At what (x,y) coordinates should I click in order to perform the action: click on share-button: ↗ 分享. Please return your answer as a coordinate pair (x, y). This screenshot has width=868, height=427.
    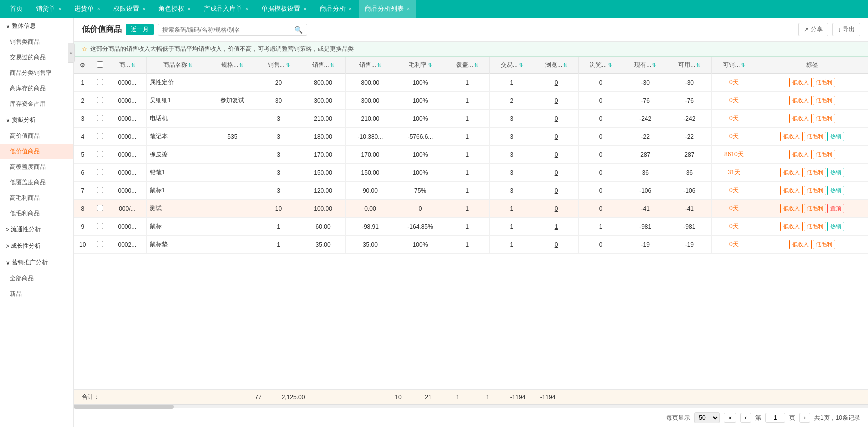
    Looking at the image, I should click on (813, 30).